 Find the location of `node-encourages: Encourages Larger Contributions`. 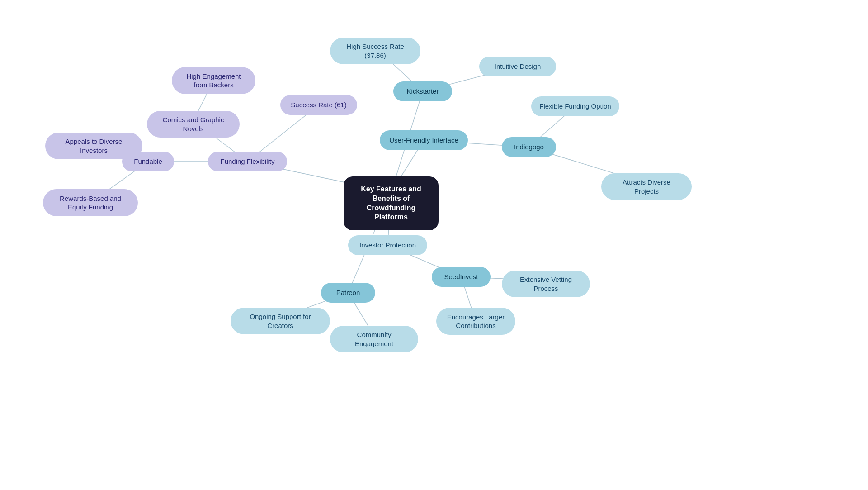

node-encourages: Encourages Larger Contributions is located at coordinates (476, 321).